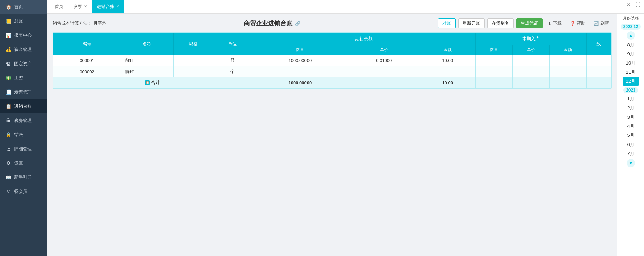  Describe the element at coordinates (631, 72) in the screenshot. I see `month-item-11月: 11月` at that location.